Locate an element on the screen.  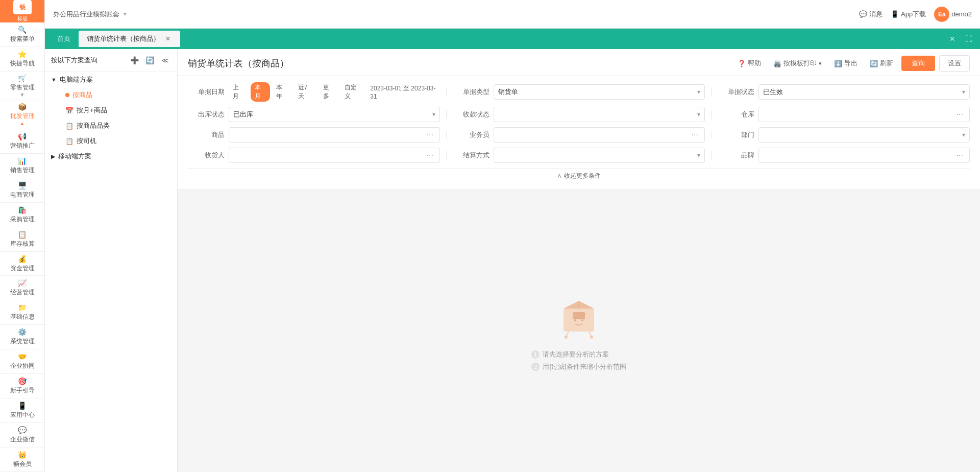
wholesale-icon: 📦 is located at coordinates (22, 107).